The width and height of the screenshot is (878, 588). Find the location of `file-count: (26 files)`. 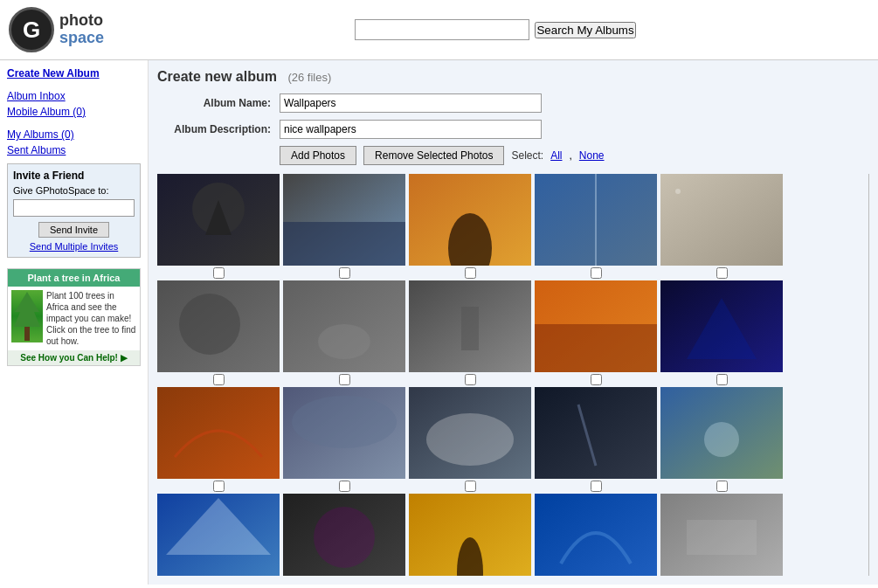

file-count: (26 files) is located at coordinates (309, 77).